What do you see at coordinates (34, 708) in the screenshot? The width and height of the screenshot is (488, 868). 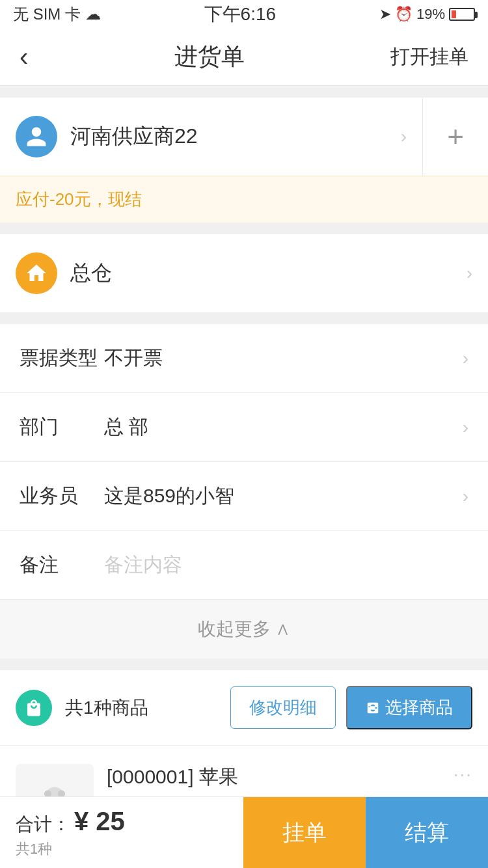 I see `product-count-icon-bg` at bounding box center [34, 708].